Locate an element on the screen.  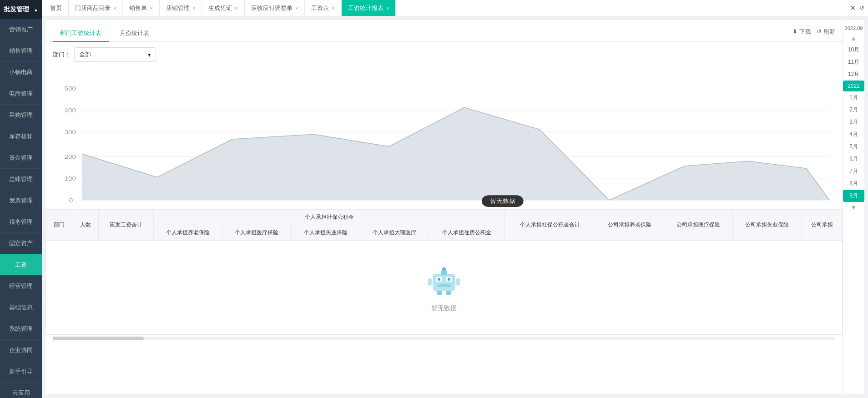
tab-label: 应收应付调整单 is located at coordinates (272, 8).